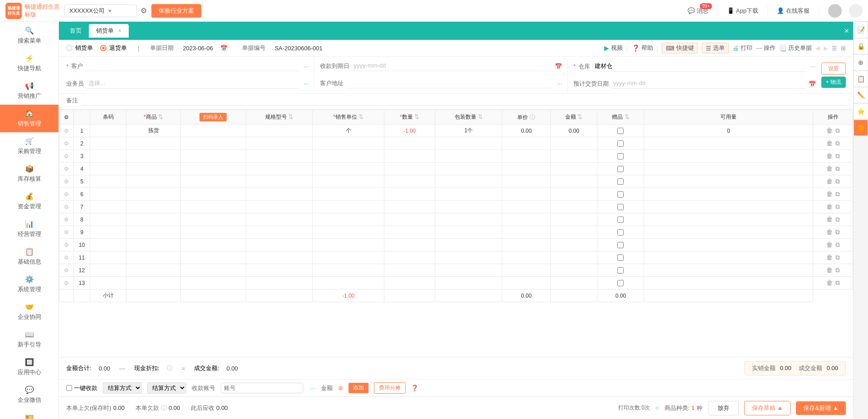 This screenshot has height=419, width=868. I want to click on radio-return-dot, so click(103, 48).